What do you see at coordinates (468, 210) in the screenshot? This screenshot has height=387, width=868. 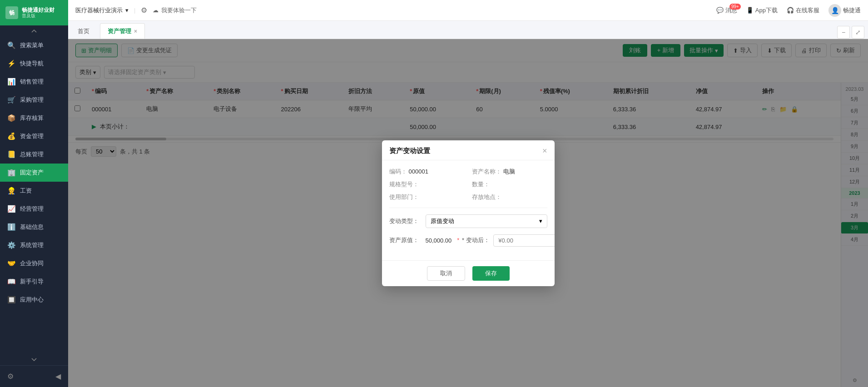 I see `modal-body: 编码： 000001 资产名称： 电脑 规格型号： 数量：` at bounding box center [468, 210].